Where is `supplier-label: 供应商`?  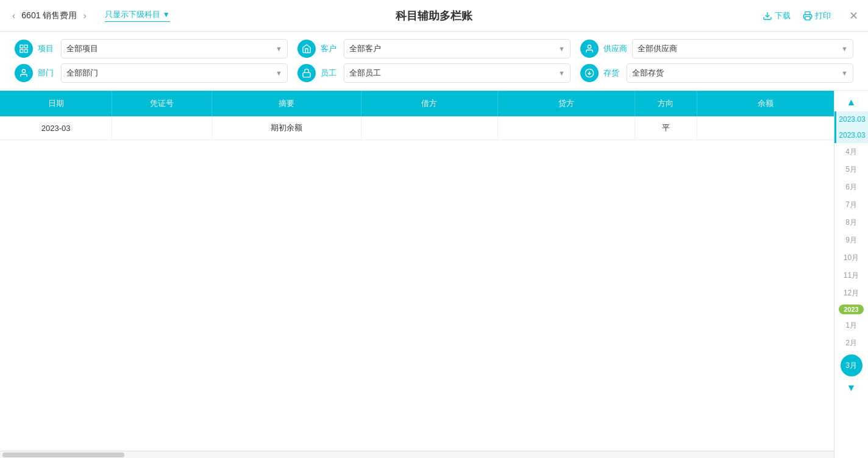 supplier-label: 供应商 is located at coordinates (616, 49).